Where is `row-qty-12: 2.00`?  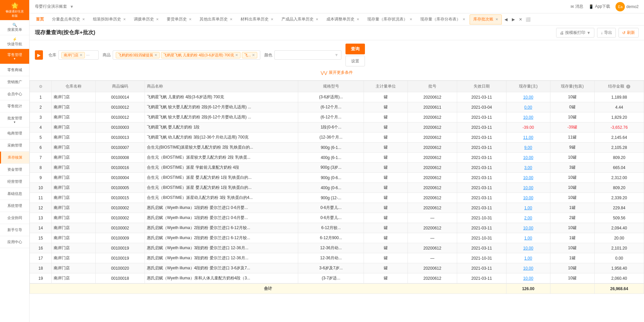
row-qty-12: 2.00 is located at coordinates (528, 218).